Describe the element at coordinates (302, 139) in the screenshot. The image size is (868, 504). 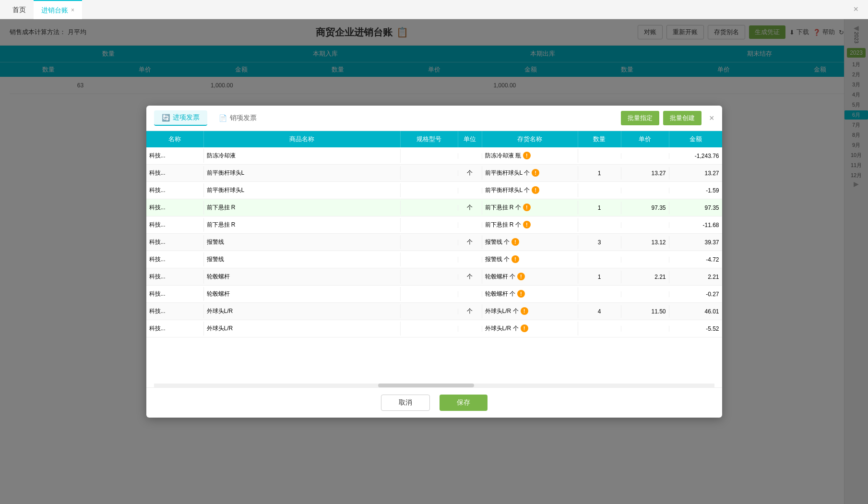
I see `dth-product: 商品名称` at that location.